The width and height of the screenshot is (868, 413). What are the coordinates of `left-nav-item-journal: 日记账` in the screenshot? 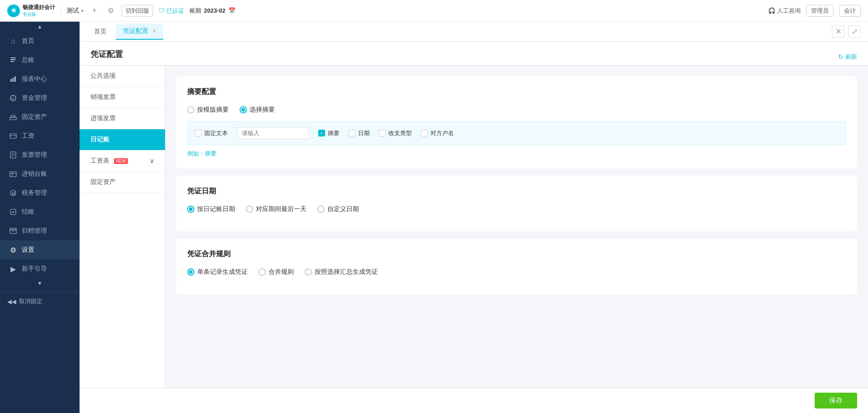 It's located at (122, 140).